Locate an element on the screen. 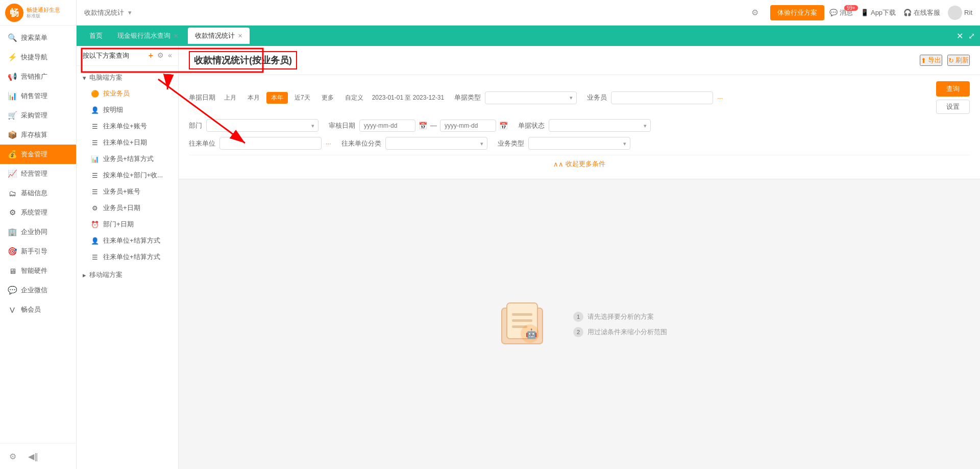 This screenshot has height=469, width=980. finance-icon: 💰 is located at coordinates (12, 154).